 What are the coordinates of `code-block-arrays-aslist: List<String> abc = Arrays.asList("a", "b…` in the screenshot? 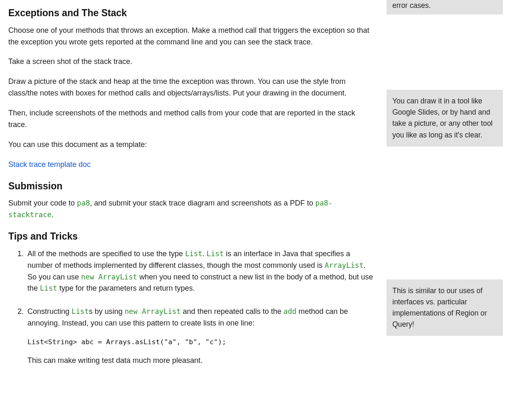 It's located at (201, 342).